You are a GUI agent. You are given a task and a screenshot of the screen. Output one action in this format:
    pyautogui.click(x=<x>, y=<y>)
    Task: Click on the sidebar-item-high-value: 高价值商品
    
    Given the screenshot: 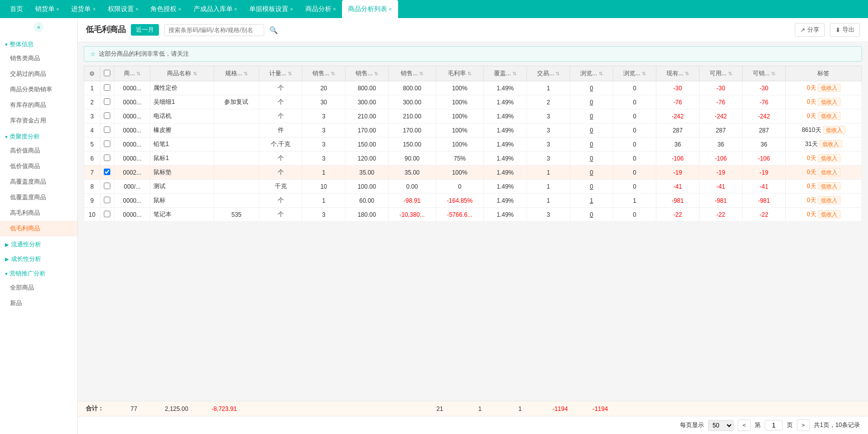 What is the action you would take?
    pyautogui.click(x=39, y=151)
    